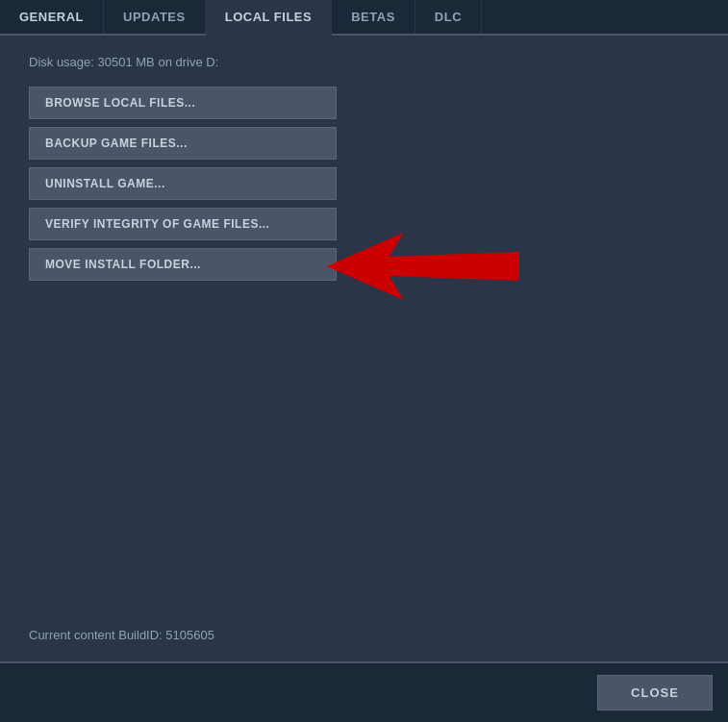 The image size is (728, 722). I want to click on move-install-folder-button: MOVE INSTALL FOLDER..., so click(183, 264).